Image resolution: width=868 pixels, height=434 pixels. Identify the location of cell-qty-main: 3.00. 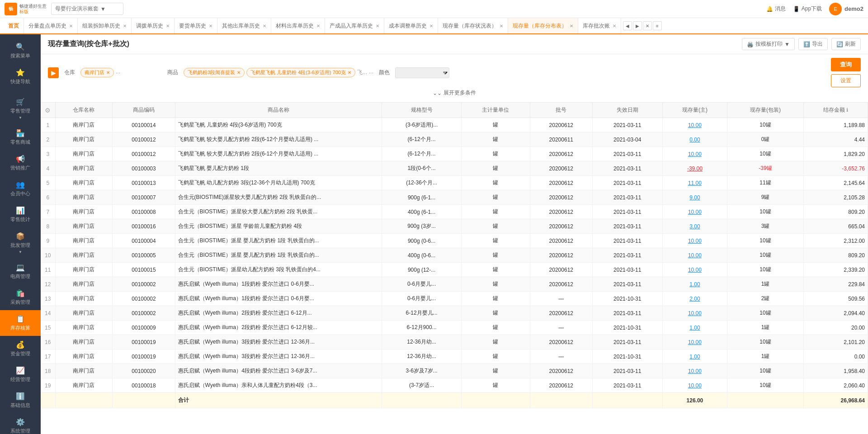
(695, 226).